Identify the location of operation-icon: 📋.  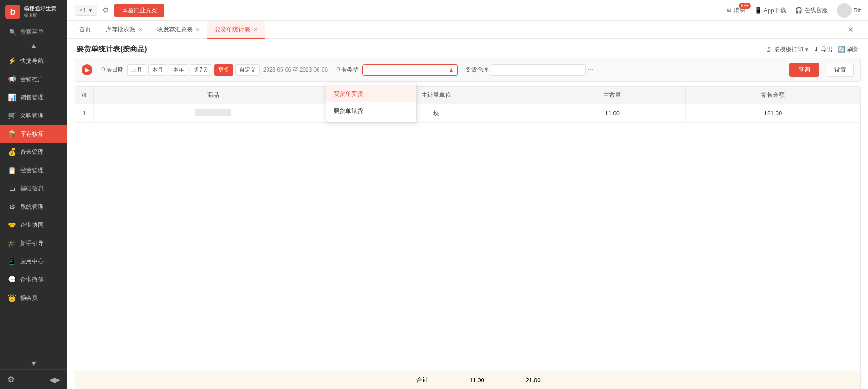
(12, 170).